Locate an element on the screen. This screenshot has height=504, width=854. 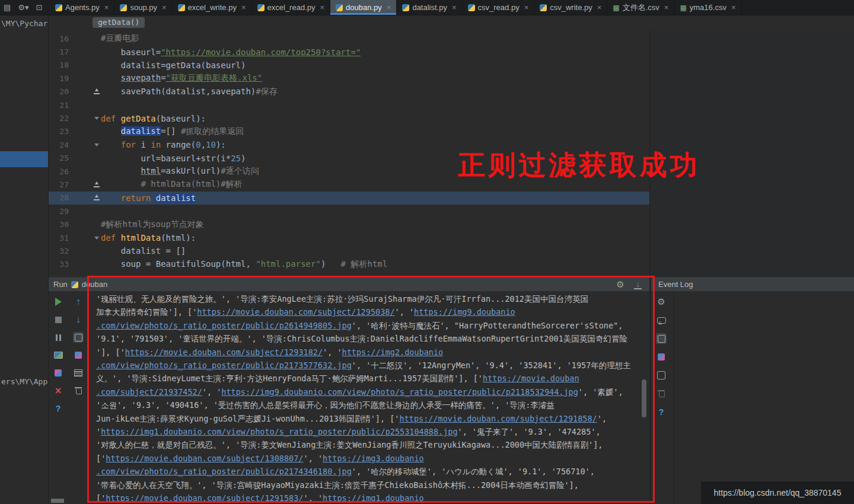
clear-log-icon is located at coordinates (661, 394).